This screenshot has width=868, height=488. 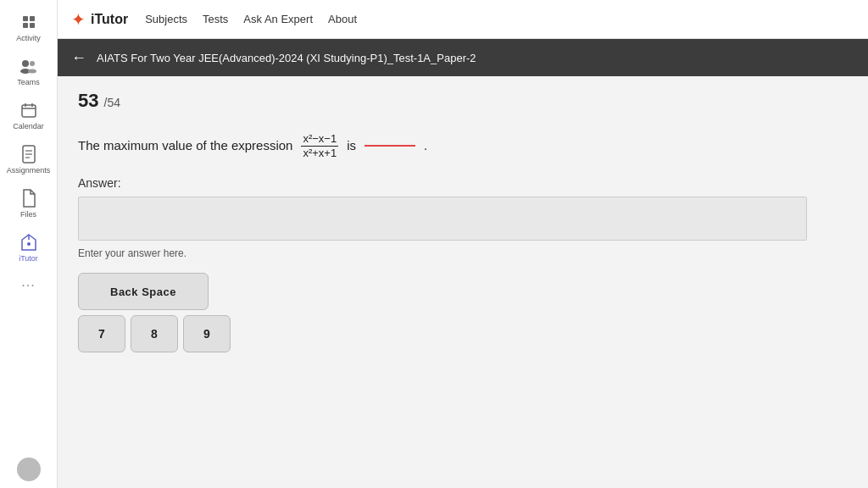 What do you see at coordinates (112, 103) in the screenshot?
I see `question-total: /54` at bounding box center [112, 103].